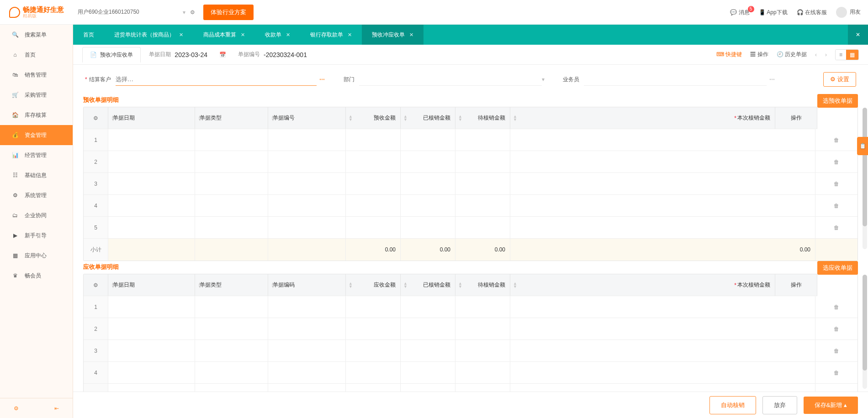 This screenshot has height=418, width=868. Describe the element at coordinates (729, 55) in the screenshot. I see `shortcut-link: ⌨ 快捷键` at that location.